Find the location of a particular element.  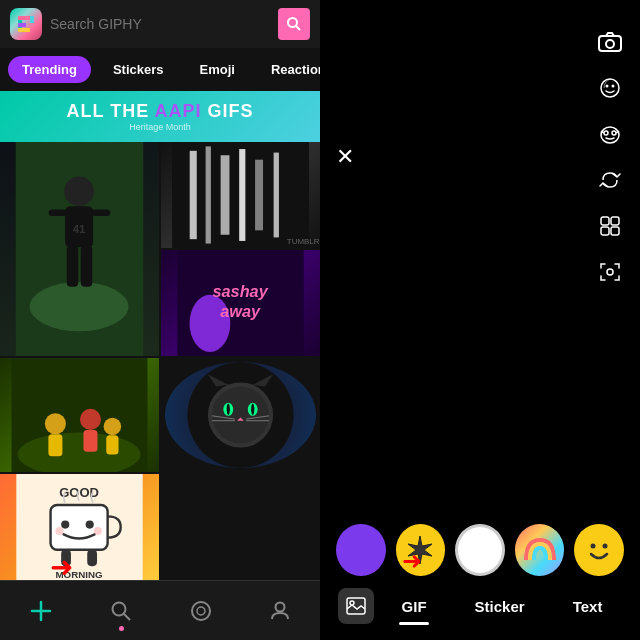

gif-item-basketball: 41 is located at coordinates (80, 249).